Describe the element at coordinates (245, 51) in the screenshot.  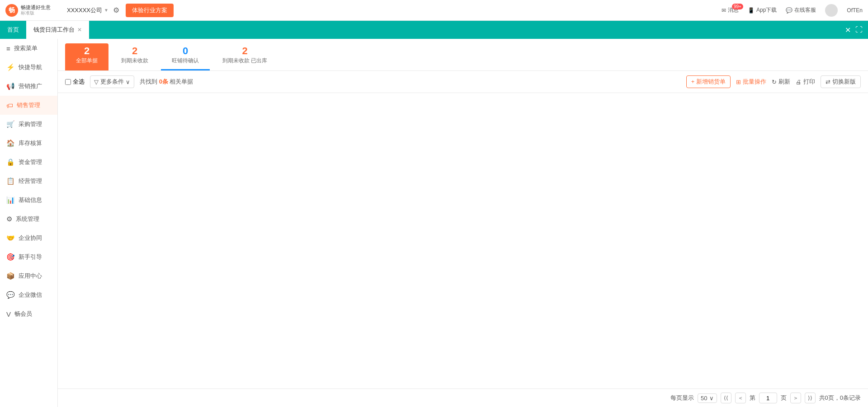
I see `stats-tab-shipped-num: 2` at that location.